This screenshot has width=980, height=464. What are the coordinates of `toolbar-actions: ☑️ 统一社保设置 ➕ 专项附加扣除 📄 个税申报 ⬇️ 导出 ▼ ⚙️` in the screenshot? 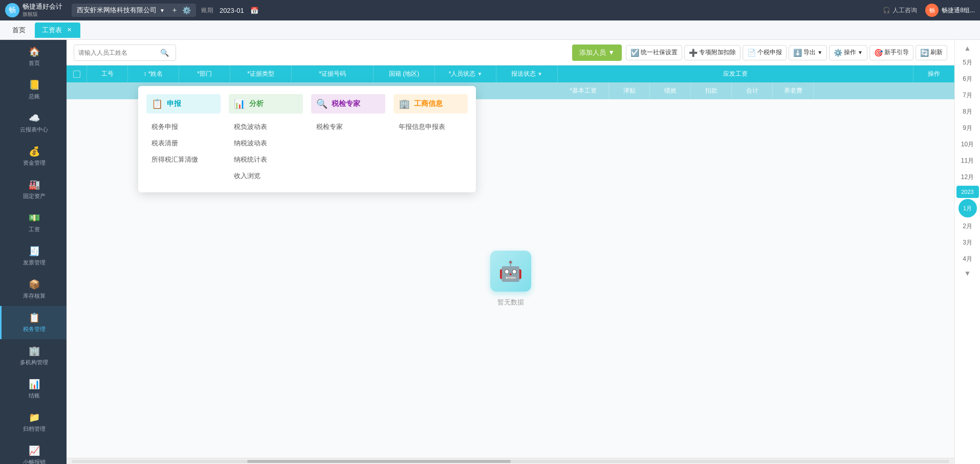 It's located at (787, 53).